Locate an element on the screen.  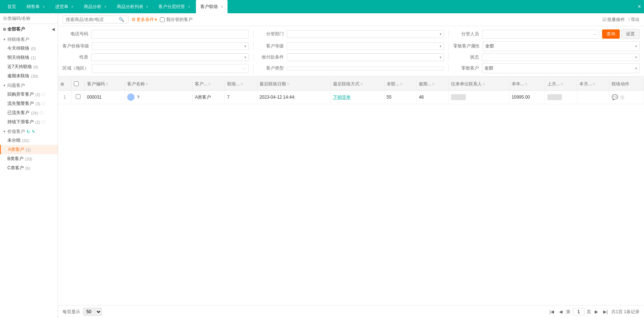
nav-analysis-list-close: × is located at coordinates (147, 7).